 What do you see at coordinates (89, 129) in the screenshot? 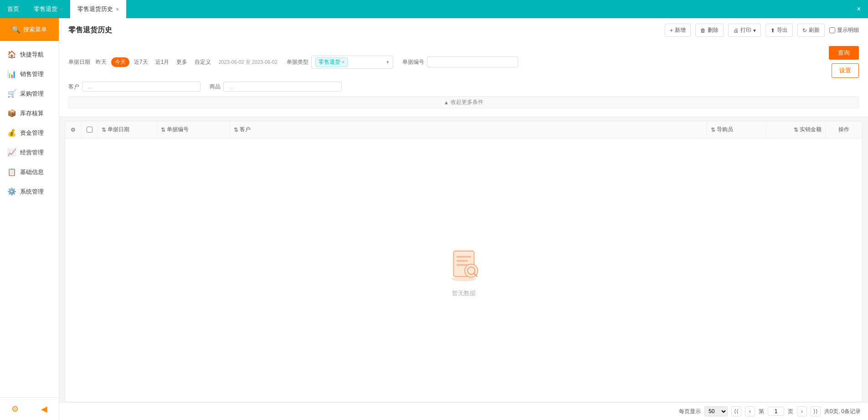
I see `select-all-checkbox` at bounding box center [89, 129].